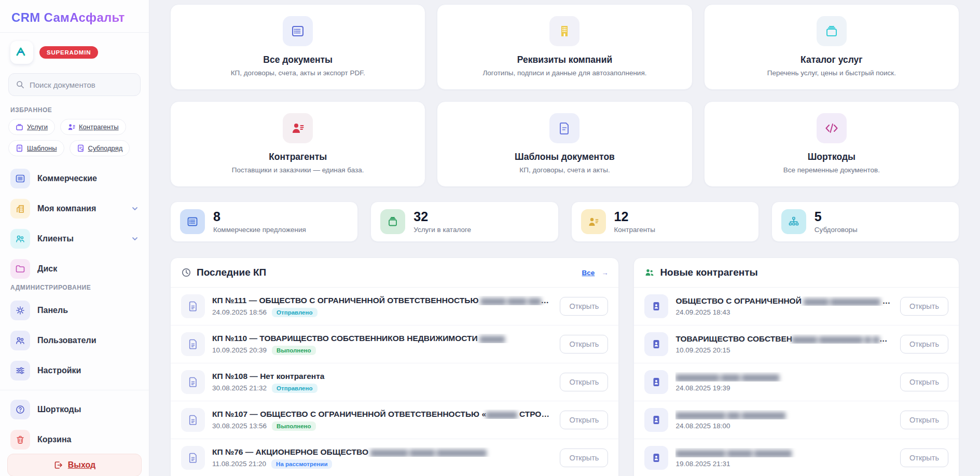 The height and width of the screenshot is (476, 980). Describe the element at coordinates (93, 127) in the screenshot. I see `favorite-chip-contractors: Контрагенты` at that location.